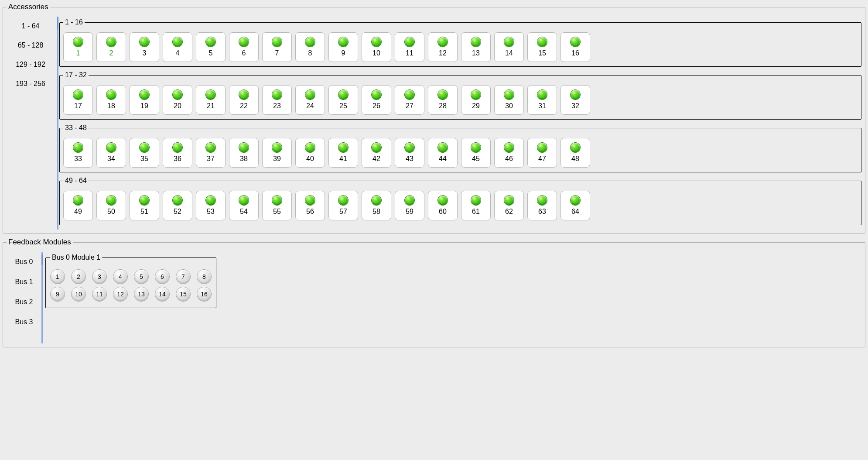 This screenshot has height=460, width=868. Describe the element at coordinates (310, 153) in the screenshot. I see `accessory-button: 40` at that location.